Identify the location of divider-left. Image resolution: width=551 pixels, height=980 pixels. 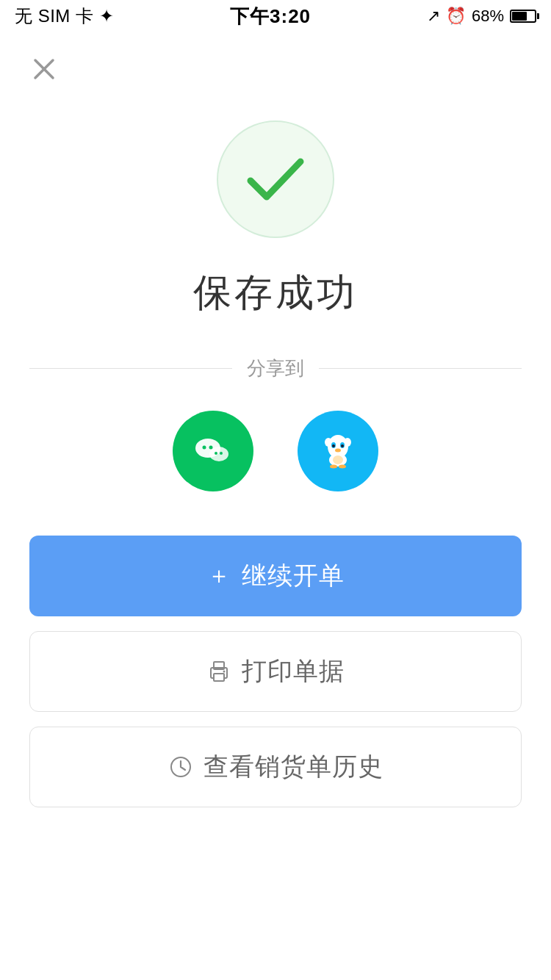
(131, 369).